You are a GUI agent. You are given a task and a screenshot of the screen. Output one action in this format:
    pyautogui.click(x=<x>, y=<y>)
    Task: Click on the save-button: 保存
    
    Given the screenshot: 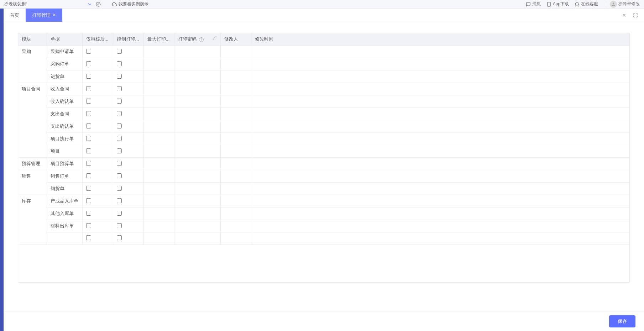 What is the action you would take?
    pyautogui.click(x=622, y=321)
    